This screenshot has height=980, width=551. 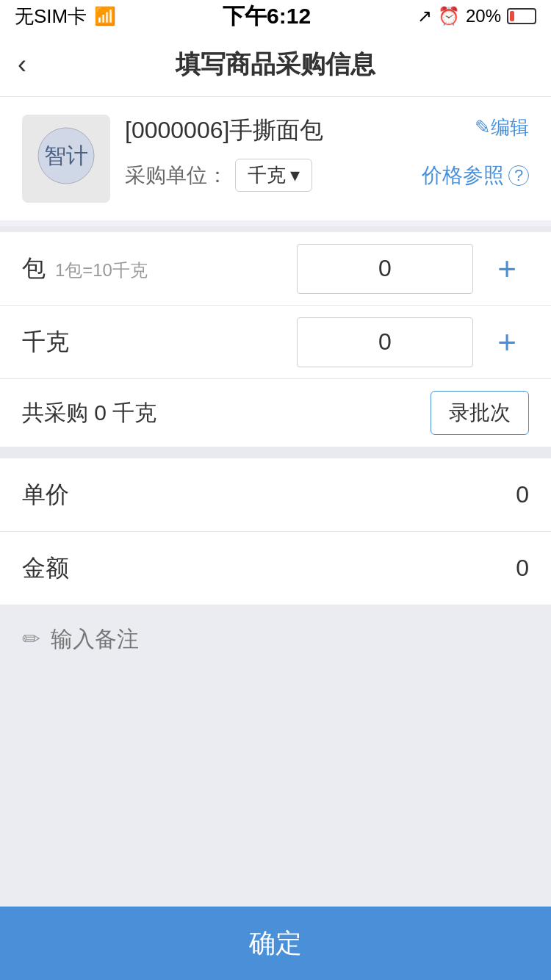 What do you see at coordinates (273, 175) in the screenshot?
I see `unit-dropdown: 千克 ▾` at bounding box center [273, 175].